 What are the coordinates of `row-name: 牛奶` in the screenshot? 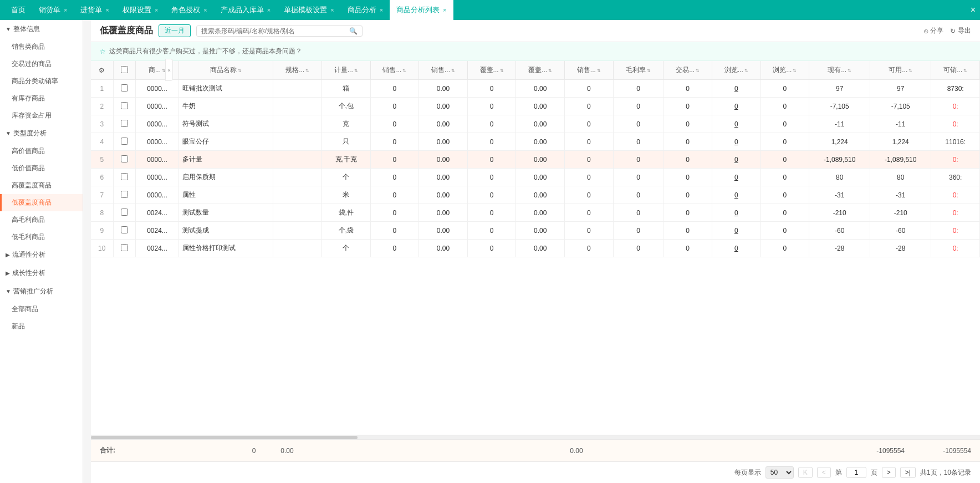 It's located at (226, 106).